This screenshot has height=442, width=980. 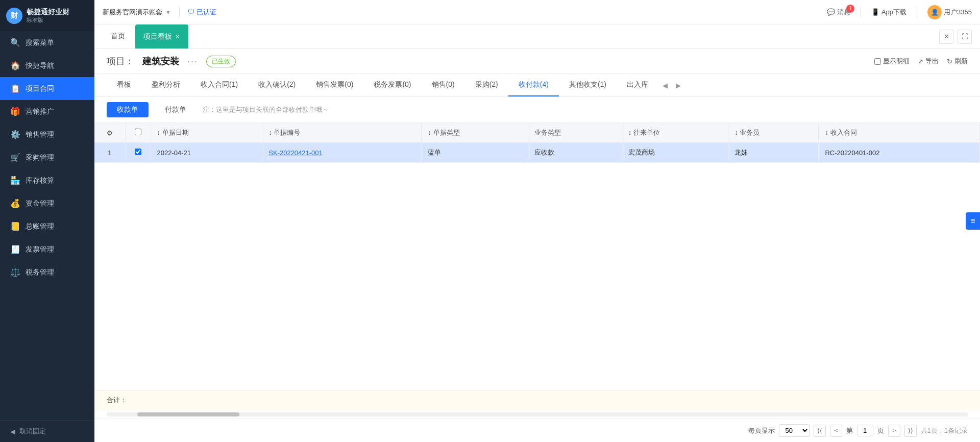 I want to click on account-selector: 新服务官网演示账套 ▼, so click(x=137, y=12).